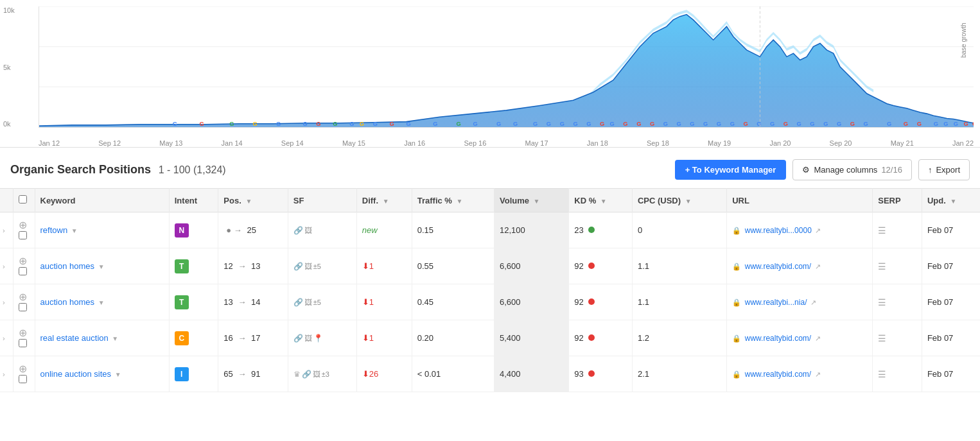  What do you see at coordinates (679, 200) in the screenshot?
I see `th-cpc: CPC (USD) ▼` at bounding box center [679, 200].